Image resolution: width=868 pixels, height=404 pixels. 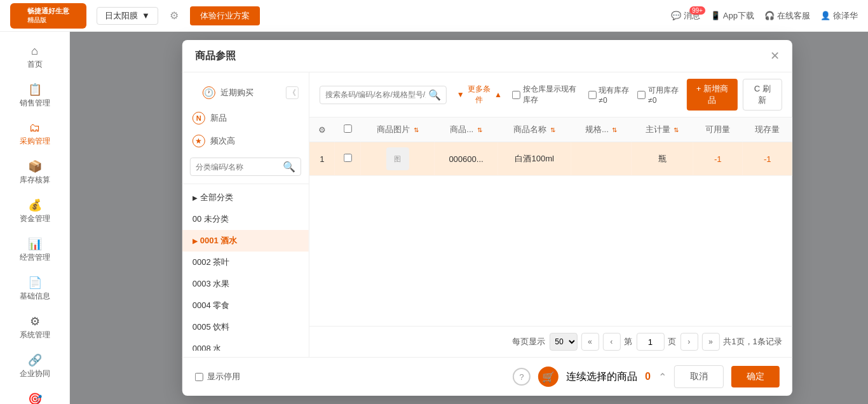 I want to click on checkbox-stock-nonzero: 现有库存≠0, so click(x=610, y=95).